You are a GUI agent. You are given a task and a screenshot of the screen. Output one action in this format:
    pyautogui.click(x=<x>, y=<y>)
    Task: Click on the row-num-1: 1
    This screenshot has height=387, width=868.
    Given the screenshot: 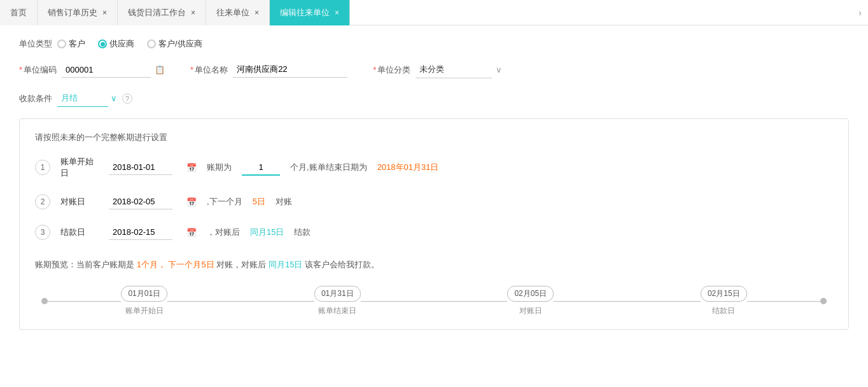 What is the action you would take?
    pyautogui.click(x=43, y=167)
    